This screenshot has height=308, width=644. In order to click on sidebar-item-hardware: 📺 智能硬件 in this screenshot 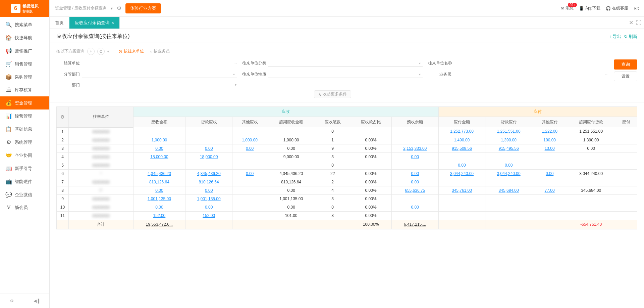, I will do `click(25, 181)`.